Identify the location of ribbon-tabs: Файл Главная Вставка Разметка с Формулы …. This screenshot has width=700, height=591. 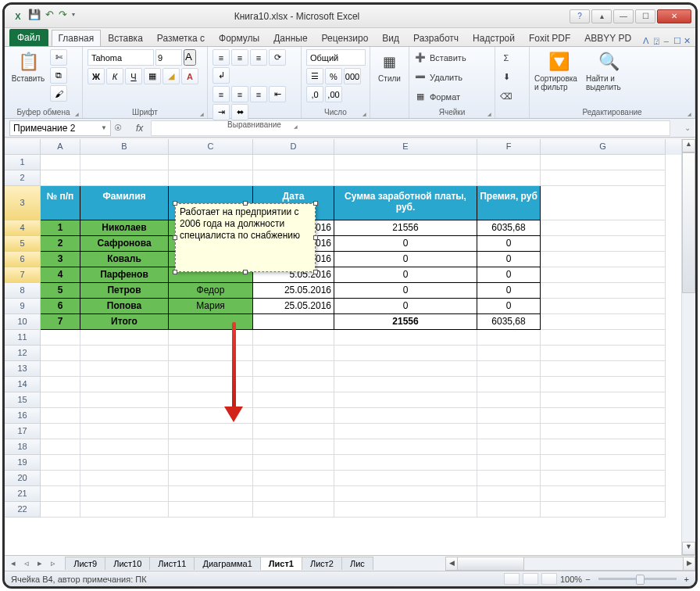
(350, 38).